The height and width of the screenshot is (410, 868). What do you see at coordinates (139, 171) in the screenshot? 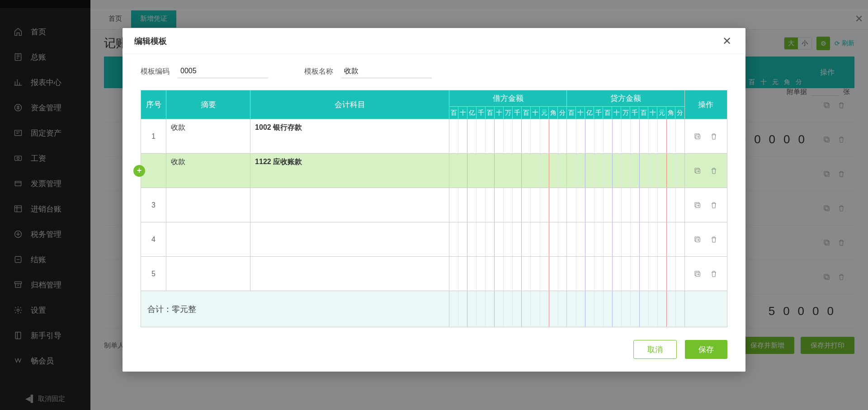
I see `add-row-button: +` at bounding box center [139, 171].